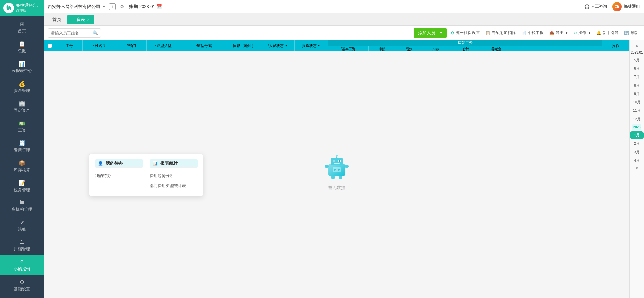 The width and height of the screenshot is (644, 298). I want to click on empty-text: 暂无数据, so click(337, 188).